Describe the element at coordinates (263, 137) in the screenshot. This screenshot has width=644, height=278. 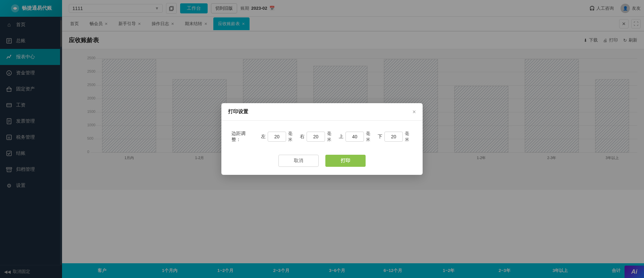
I see `margin-left-label: 左` at that location.